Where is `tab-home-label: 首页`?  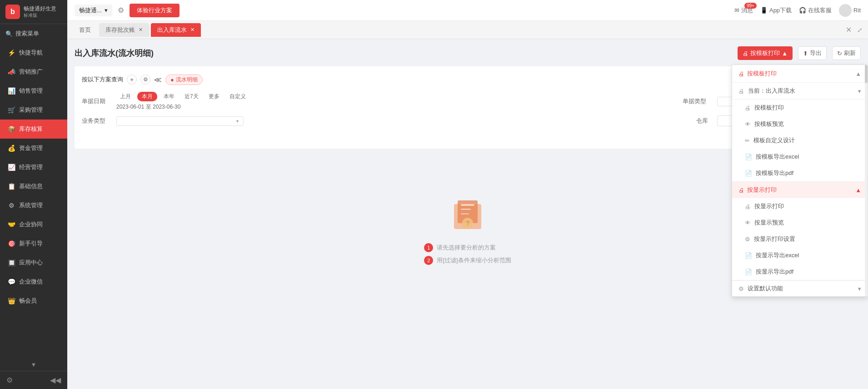
tab-home-label: 首页 is located at coordinates (85, 30).